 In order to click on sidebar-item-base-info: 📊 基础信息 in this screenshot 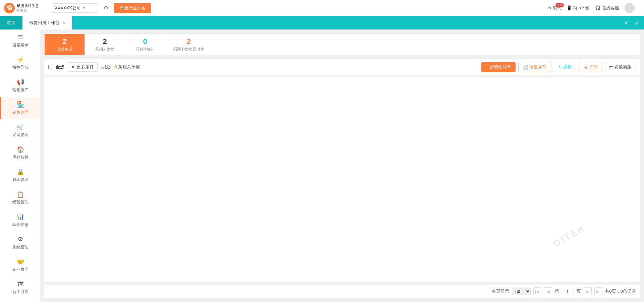, I will do `click(20, 221)`.